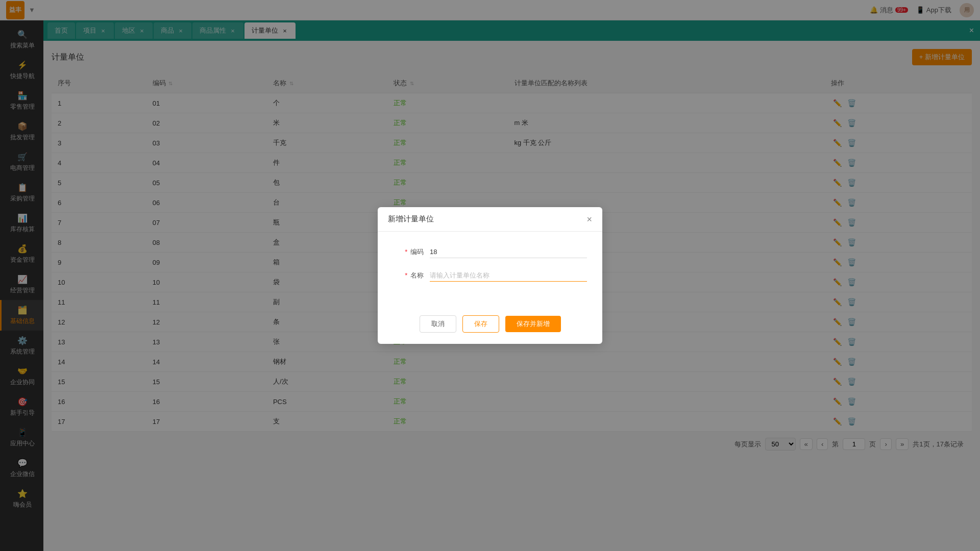 The height and width of the screenshot is (551, 980). Describe the element at coordinates (508, 252) in the screenshot. I see `code-input` at that location.